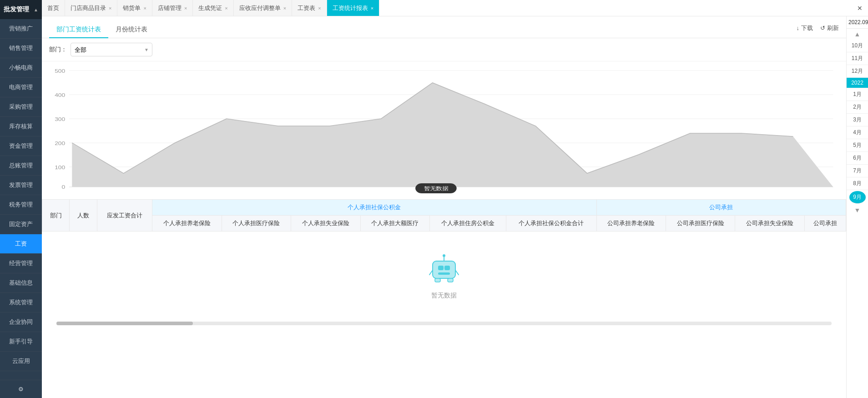  What do you see at coordinates (135, 8) in the screenshot?
I see `tab-sales-order: 销货单×` at bounding box center [135, 8].